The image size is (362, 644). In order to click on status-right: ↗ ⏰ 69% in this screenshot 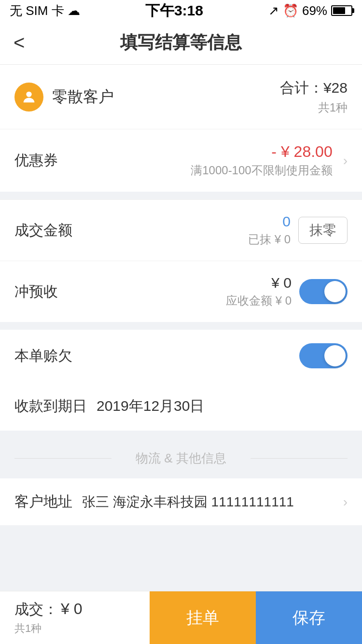, I will do `click(310, 11)`.